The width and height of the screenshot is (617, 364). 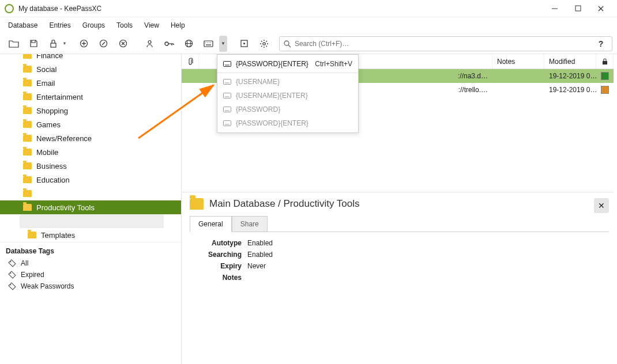 What do you see at coordinates (294, 82) in the screenshot?
I see `dropdown-label: {USERNAME}` at bounding box center [294, 82].